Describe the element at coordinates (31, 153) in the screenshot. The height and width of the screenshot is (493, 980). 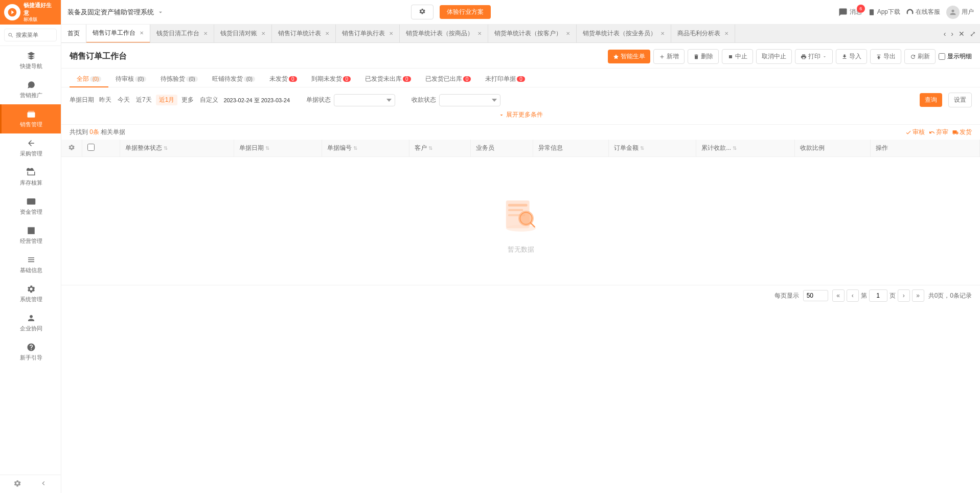
I see `sidebar-item-label: 采购管理` at that location.